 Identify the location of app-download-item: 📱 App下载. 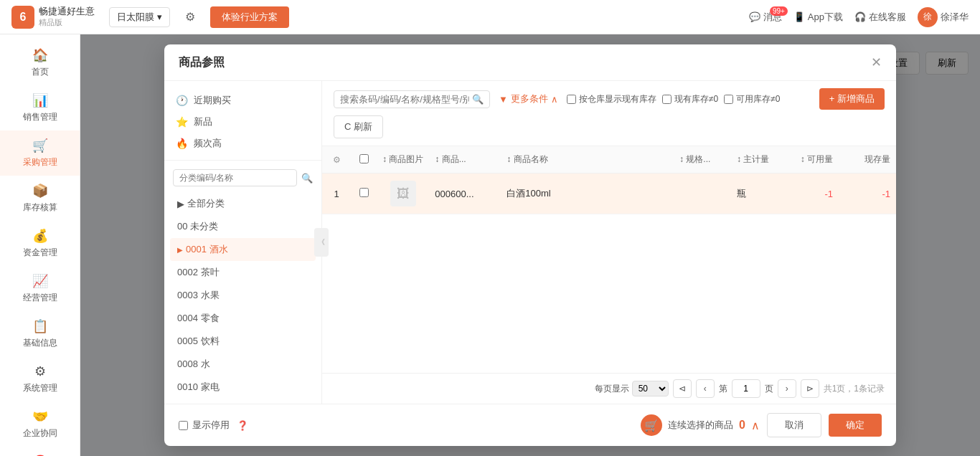
(818, 17).